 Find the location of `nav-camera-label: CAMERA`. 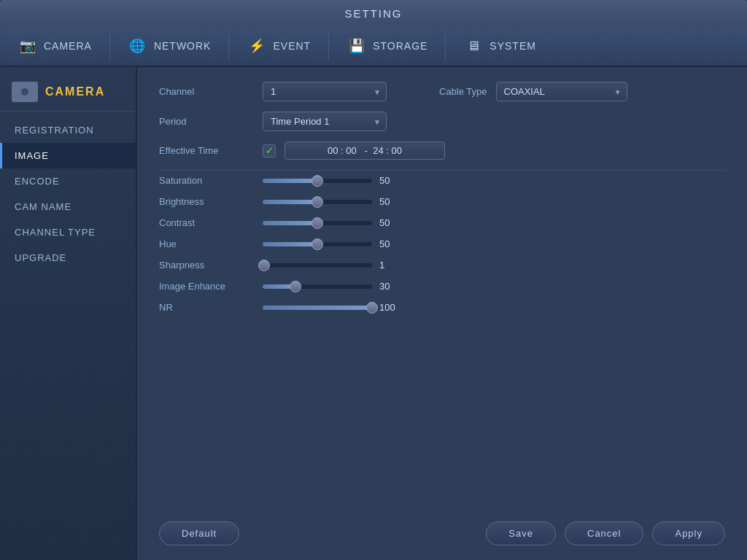

nav-camera-label: CAMERA is located at coordinates (68, 46).